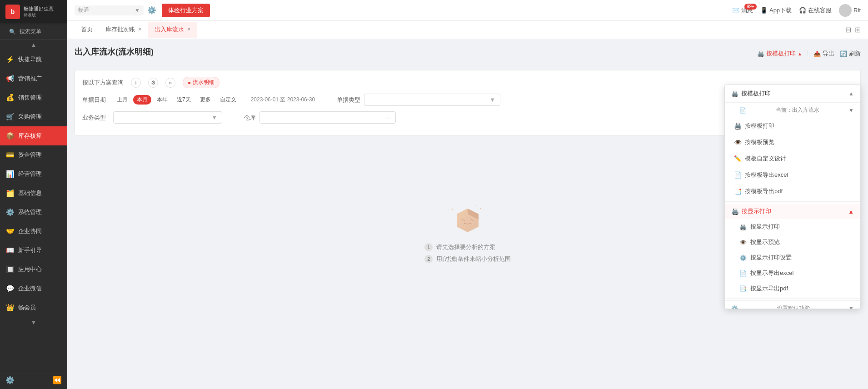 This screenshot has width=868, height=389. Describe the element at coordinates (30, 60) in the screenshot. I see `sidebar-item-label: 快捷导航` at that location.